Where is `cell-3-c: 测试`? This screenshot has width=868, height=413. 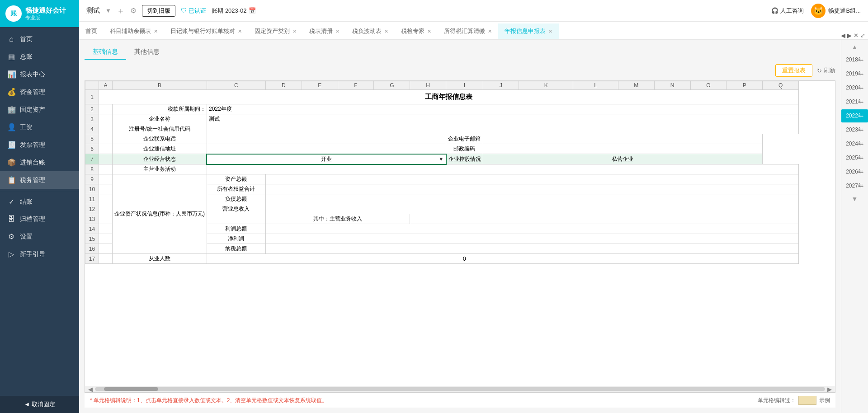
cell-3-c: 测试 is located at coordinates (503, 119).